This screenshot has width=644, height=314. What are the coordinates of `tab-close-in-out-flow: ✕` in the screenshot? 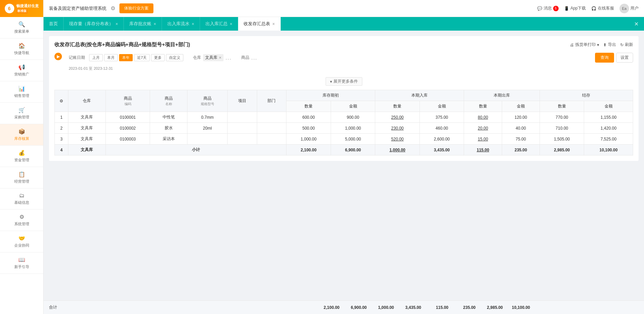 It's located at (193, 24).